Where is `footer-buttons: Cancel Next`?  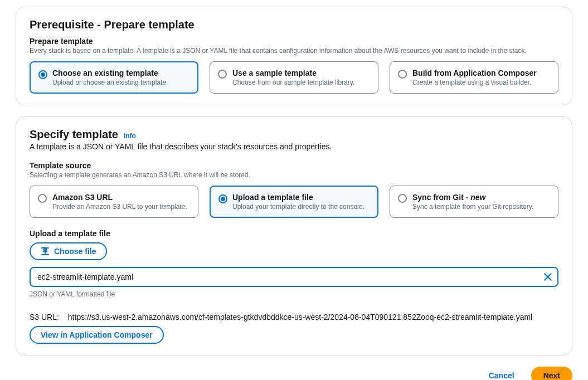
footer-buttons: Cancel Next is located at coordinates (294, 373).